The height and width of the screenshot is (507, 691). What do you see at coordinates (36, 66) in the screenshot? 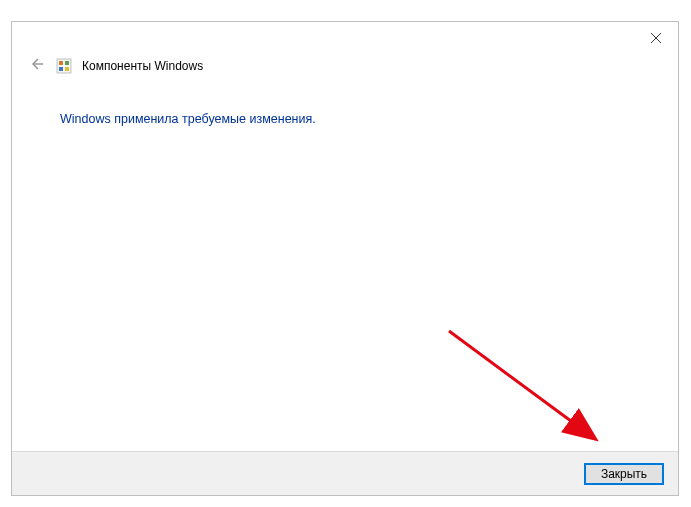
I see `back-arrow-icon` at bounding box center [36, 66].